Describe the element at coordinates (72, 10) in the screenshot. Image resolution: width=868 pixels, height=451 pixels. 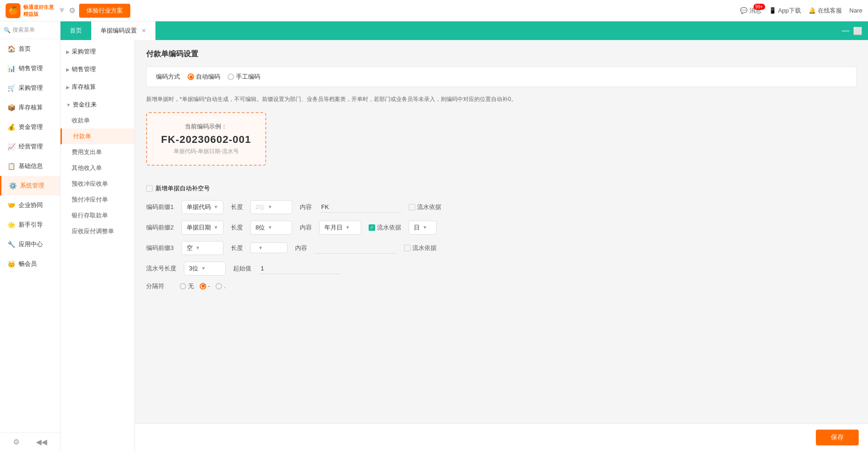
I see `settings-icon: ⚙` at that location.